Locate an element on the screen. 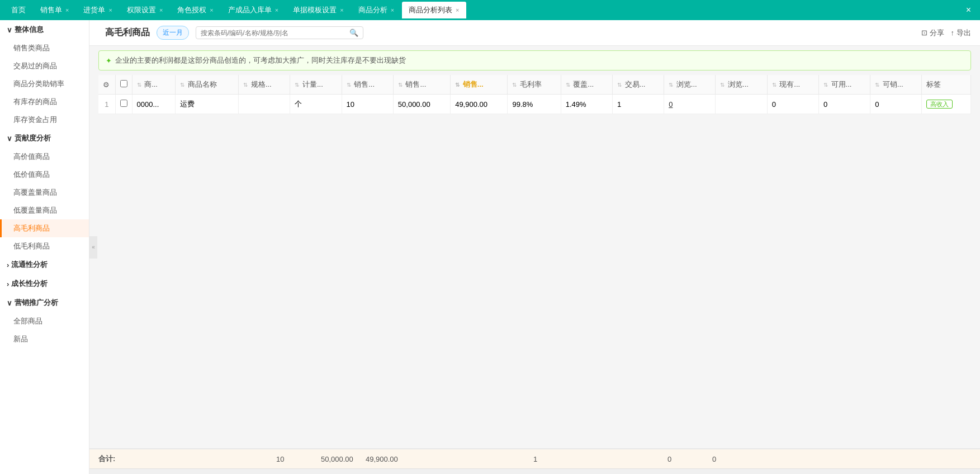 This screenshot has width=980, height=474. nav-tab-sales: 销售单 × is located at coordinates (55, 10).